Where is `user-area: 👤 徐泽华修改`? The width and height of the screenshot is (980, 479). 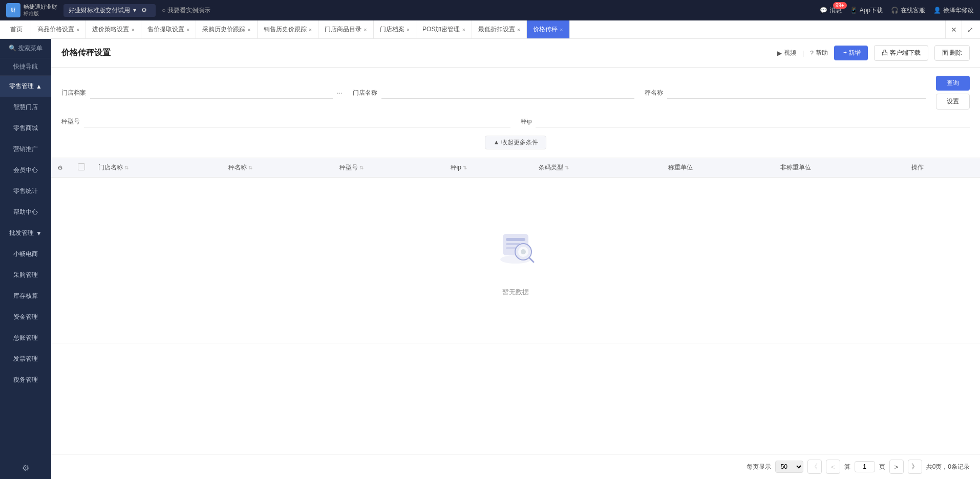 user-area: 👤 徐泽华修改 is located at coordinates (953, 10).